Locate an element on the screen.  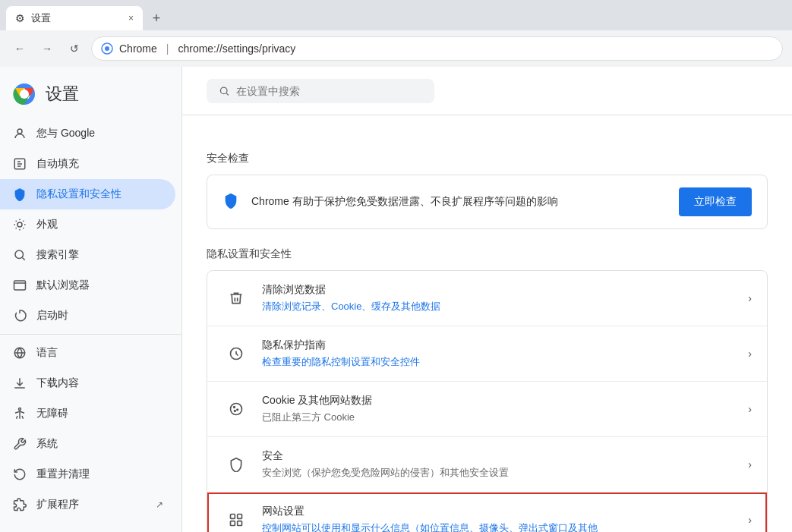
tab-gear-icon: ⚙ is located at coordinates (20, 18).